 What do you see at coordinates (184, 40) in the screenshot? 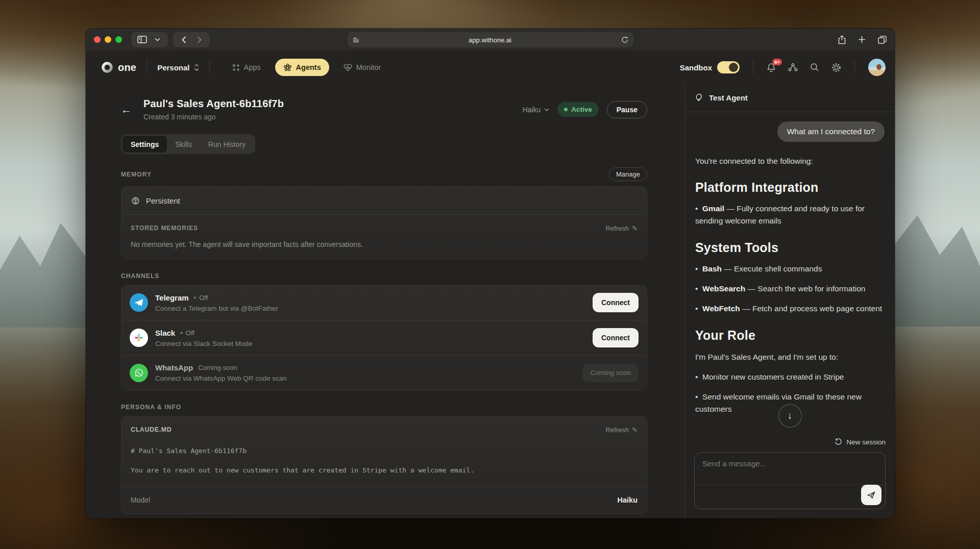
I see `back-icon` at bounding box center [184, 40].